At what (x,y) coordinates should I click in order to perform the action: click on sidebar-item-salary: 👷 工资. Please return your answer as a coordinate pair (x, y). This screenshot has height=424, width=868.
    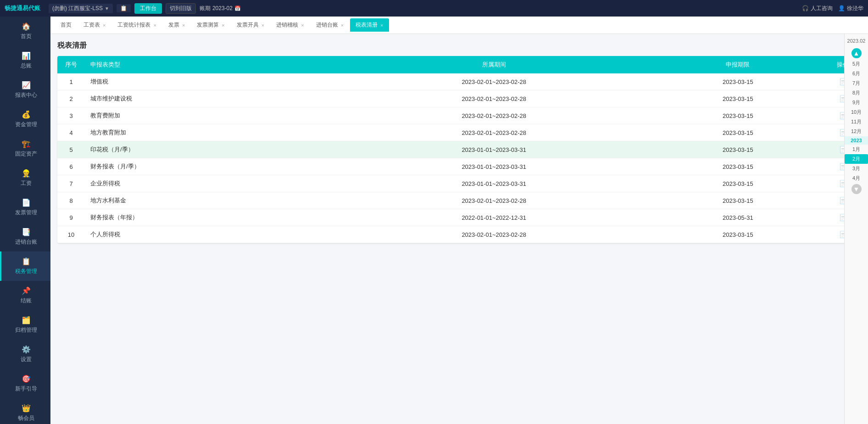
    Looking at the image, I should click on (25, 178).